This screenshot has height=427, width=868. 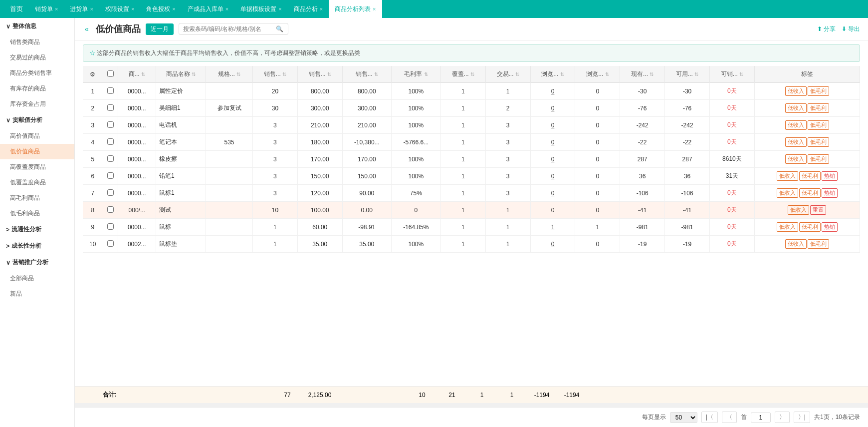 What do you see at coordinates (37, 89) in the screenshot?
I see `sidebar-item-stocked-products: 有库存的商品` at bounding box center [37, 89].